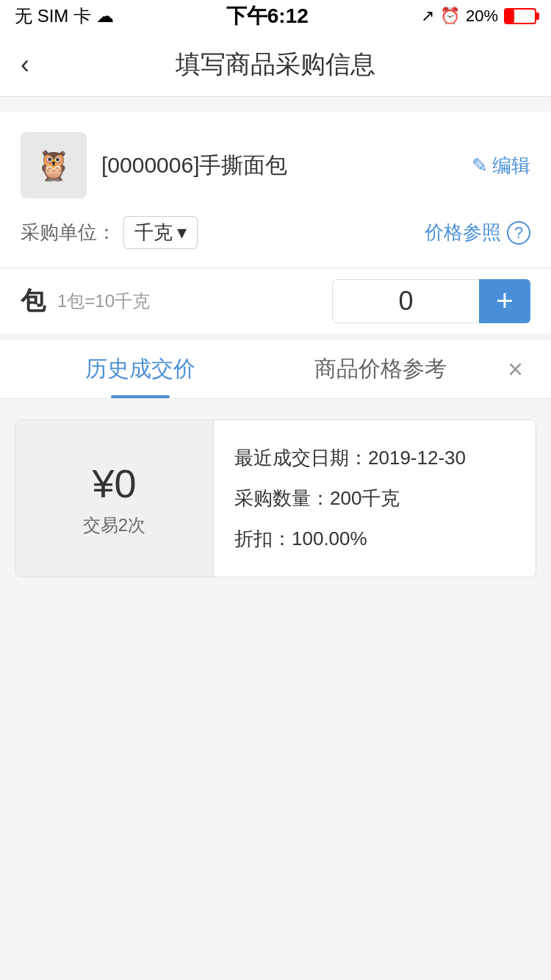  Describe the element at coordinates (519, 233) in the screenshot. I see `help-circle-icon: ?` at that location.